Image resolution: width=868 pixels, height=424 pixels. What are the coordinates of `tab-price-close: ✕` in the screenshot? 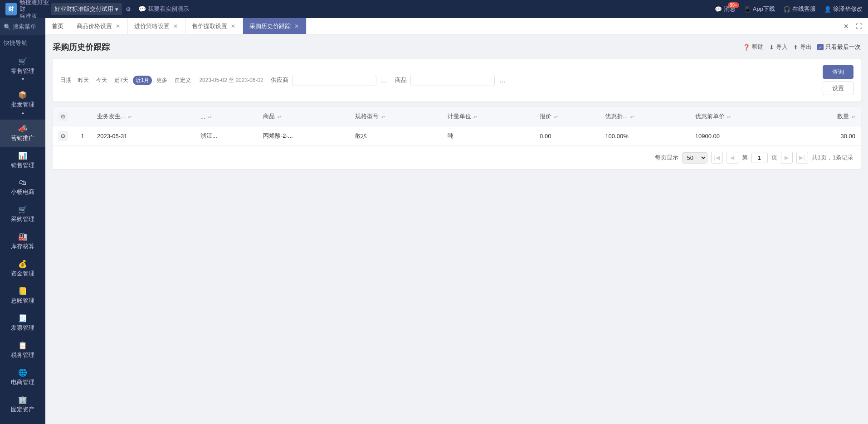 It's located at (118, 26).